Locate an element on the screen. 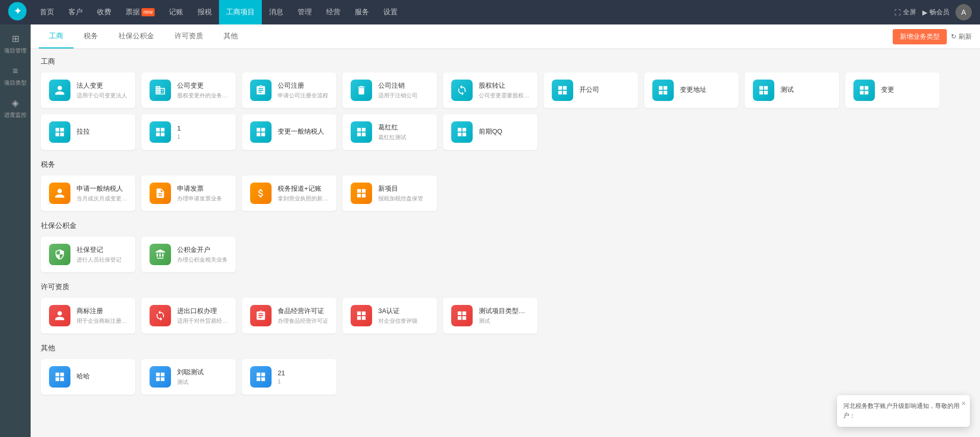 The height and width of the screenshot is (437, 980). card-name: 刘聪测试 is located at coordinates (202, 372).